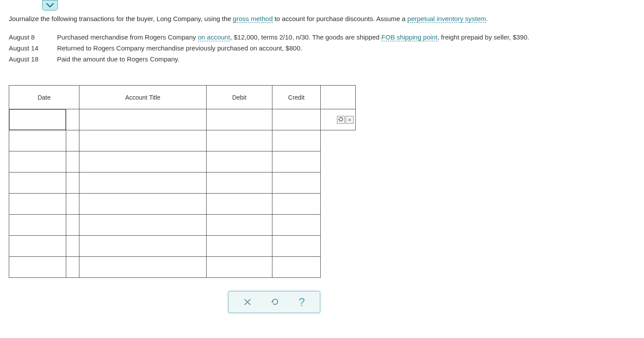 The height and width of the screenshot is (338, 644). What do you see at coordinates (33, 59) in the screenshot?
I see `transaction-date: August 18` at bounding box center [33, 59].